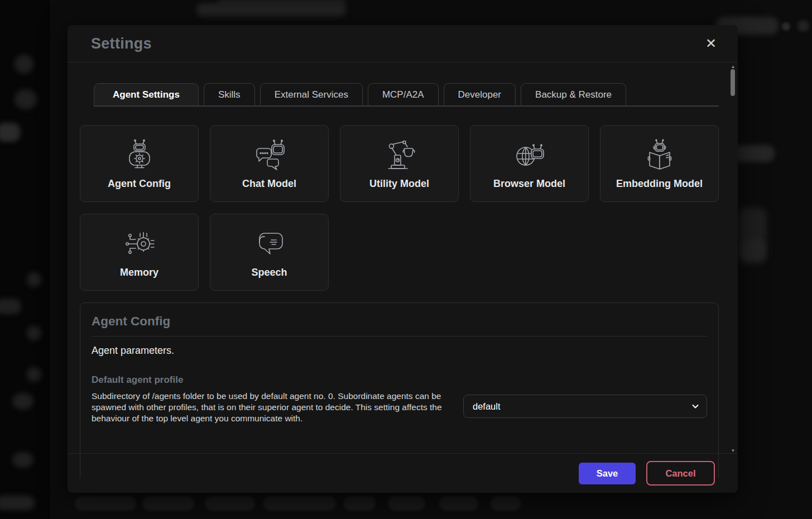 The height and width of the screenshot is (519, 812). Describe the element at coordinates (140, 243) in the screenshot. I see `circuit-gear-icon` at that location.